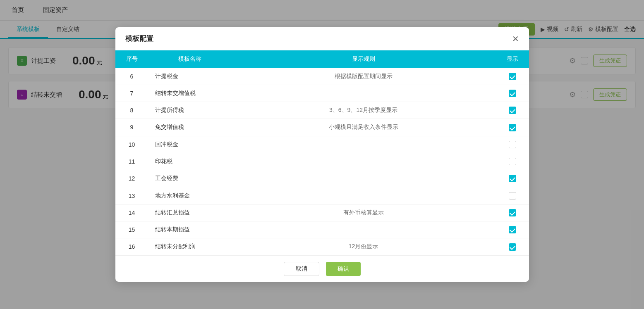 This screenshot has width=644, height=309. What do you see at coordinates (190, 230) in the screenshot?
I see `row-name: 结转本期损益` at bounding box center [190, 230].